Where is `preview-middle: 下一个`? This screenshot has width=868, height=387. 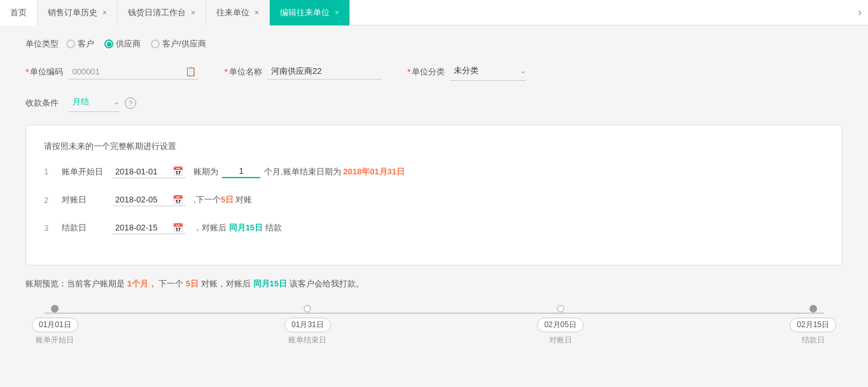
preview-middle: 下一个 is located at coordinates (171, 284).